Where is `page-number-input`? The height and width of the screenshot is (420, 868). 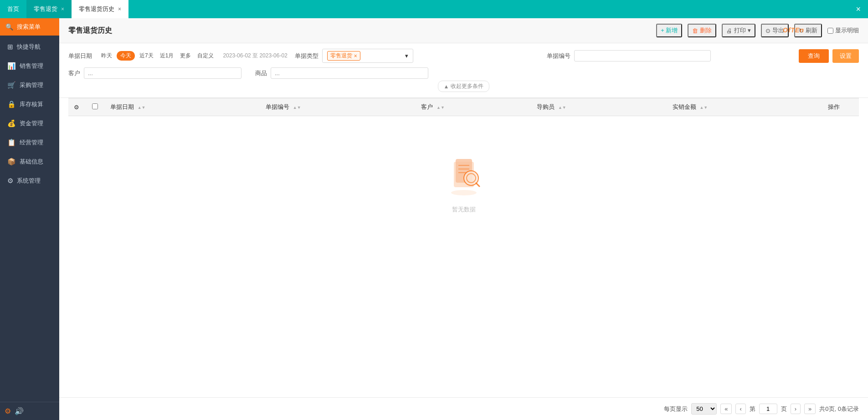 page-number-input is located at coordinates (768, 409).